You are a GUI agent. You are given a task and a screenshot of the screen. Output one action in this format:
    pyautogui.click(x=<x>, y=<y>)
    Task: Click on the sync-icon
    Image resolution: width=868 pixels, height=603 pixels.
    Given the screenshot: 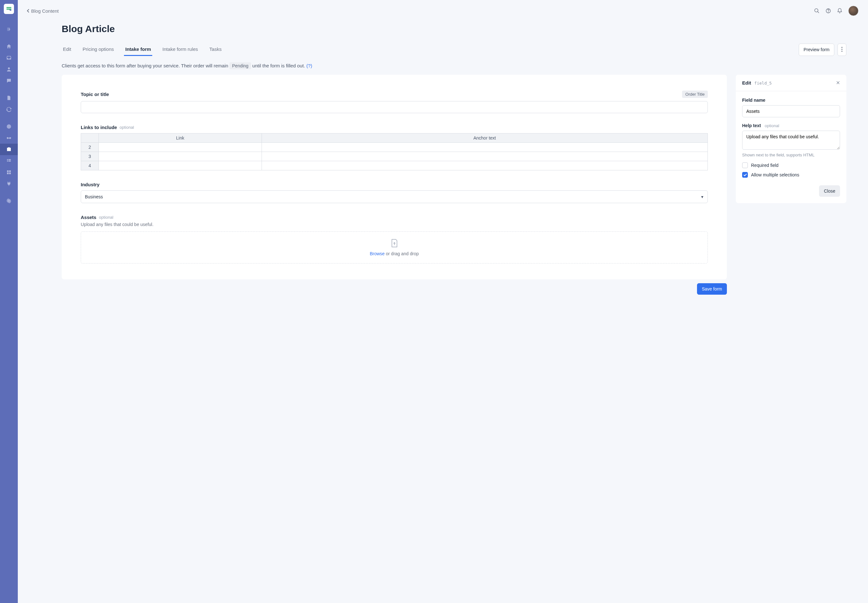 What is the action you would take?
    pyautogui.click(x=9, y=110)
    